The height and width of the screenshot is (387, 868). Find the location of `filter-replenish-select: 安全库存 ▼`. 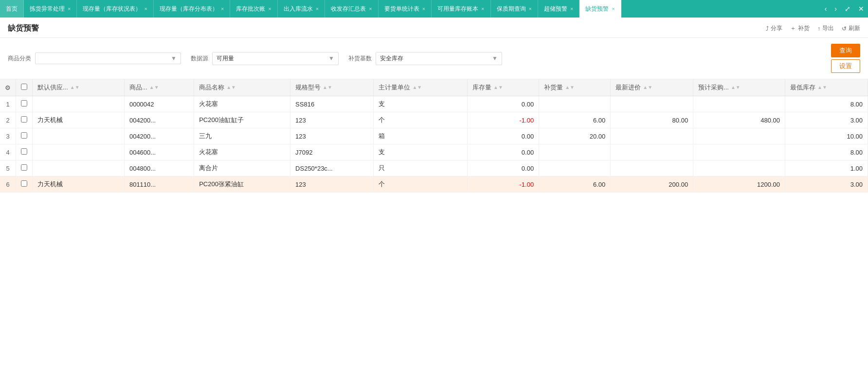

filter-replenish-select: 安全库存 ▼ is located at coordinates (439, 58).